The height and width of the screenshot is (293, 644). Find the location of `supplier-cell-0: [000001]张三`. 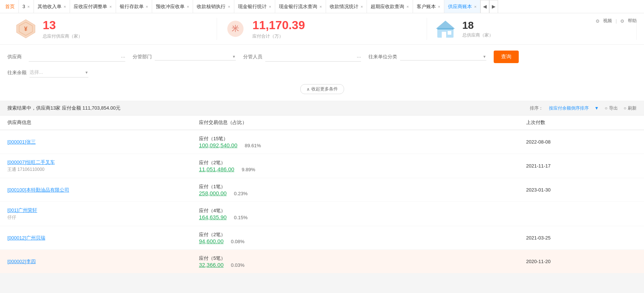

supplier-cell-0: [000001]张三 is located at coordinates (103, 142).